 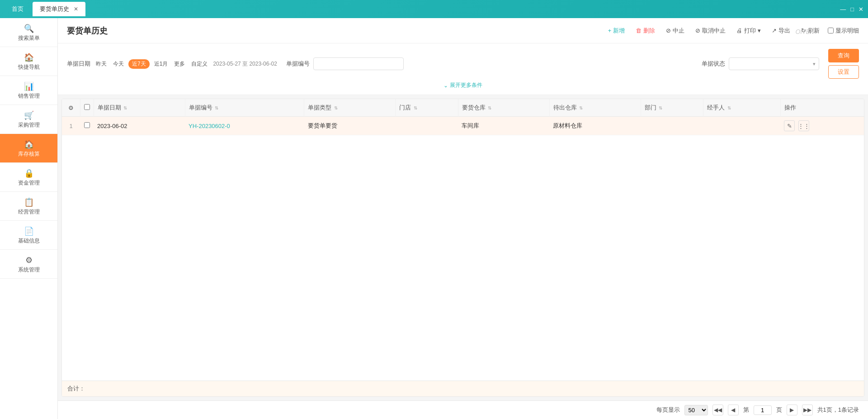 I want to click on prev-page-btn: ◀, so click(x=733, y=410).